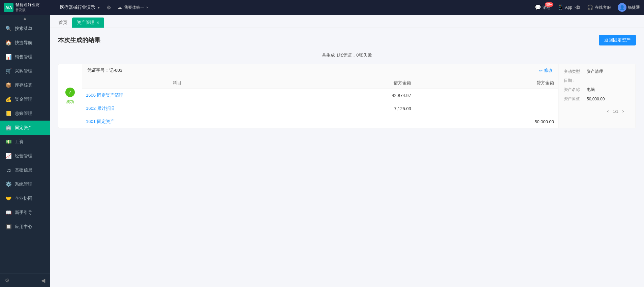 Image resolution: width=644 pixels, height=287 pixels. I want to click on sidebar-item-app-center: 🔲 应用中心, so click(25, 227).